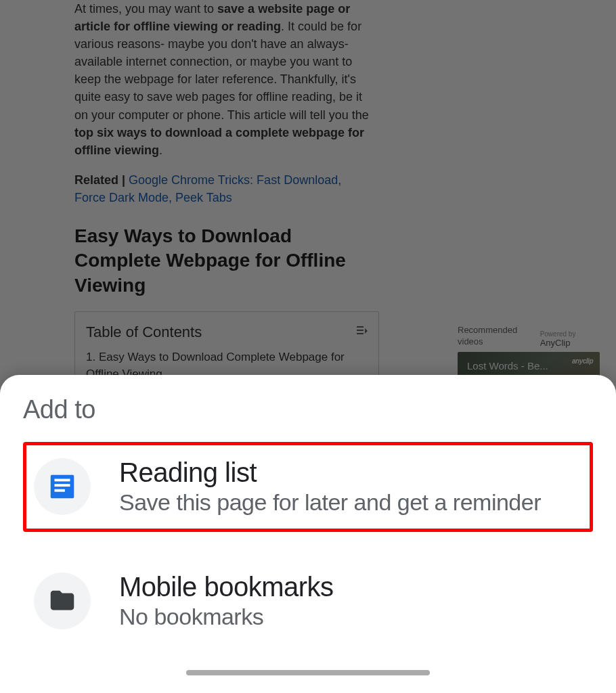  What do you see at coordinates (308, 601) in the screenshot?
I see `option-mobile-bookmarks: Mobile bookmarks No bookmarks` at bounding box center [308, 601].